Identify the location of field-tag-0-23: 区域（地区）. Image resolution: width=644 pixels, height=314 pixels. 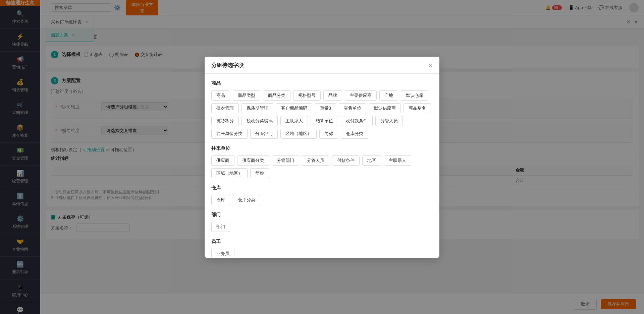
(299, 134).